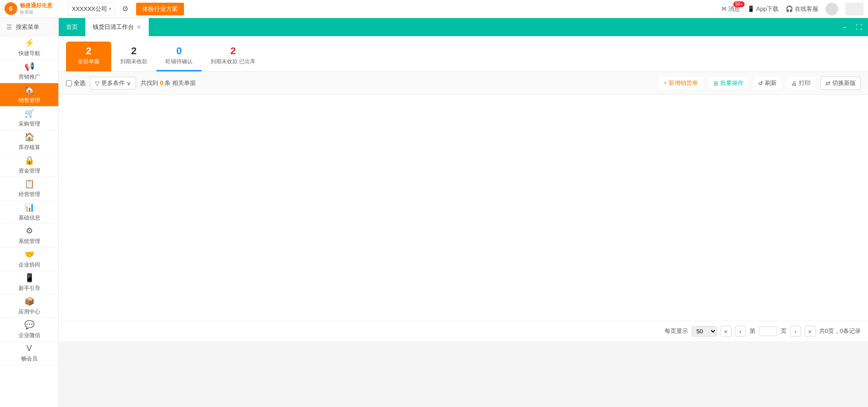 This screenshot has width=868, height=407. Describe the element at coordinates (162, 83) in the screenshot. I see `found-count: 0` at that location.